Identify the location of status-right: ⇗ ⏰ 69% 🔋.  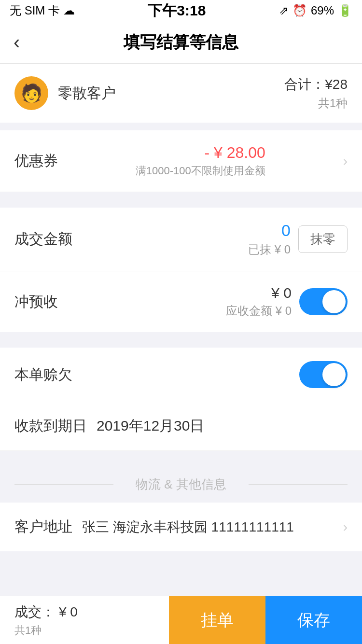
(316, 11).